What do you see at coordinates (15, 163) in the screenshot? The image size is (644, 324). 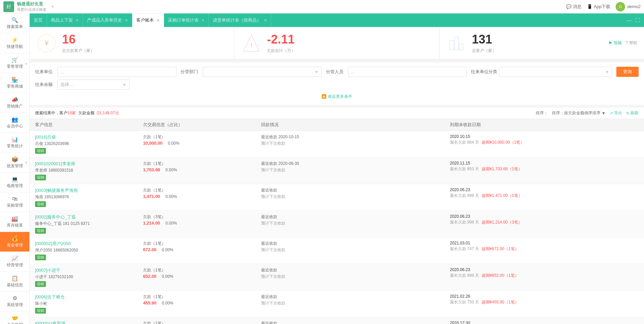 I see `sidebar-item-batch-mgmt: 📦 批发管理 ▼` at bounding box center [15, 163].